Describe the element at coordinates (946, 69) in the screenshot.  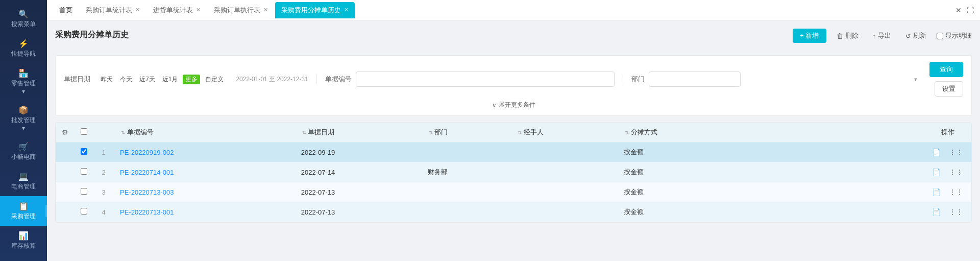
I see `query-button: 查询` at that location.